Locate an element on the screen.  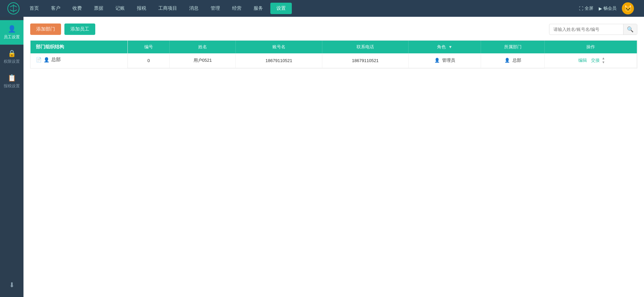
nav-operation: 经营 is located at coordinates (237, 8).